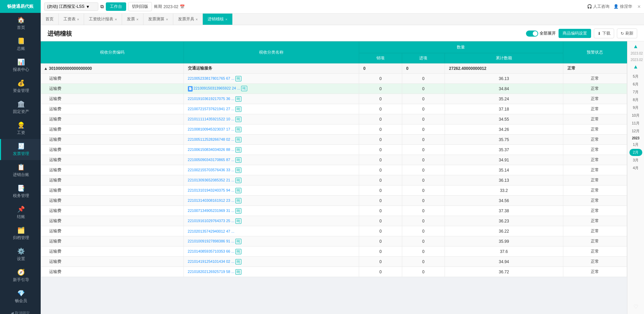  What do you see at coordinates (636, 60) in the screenshot?
I see `year-month-item-2023-02b: 2023.02` at bounding box center [636, 60].